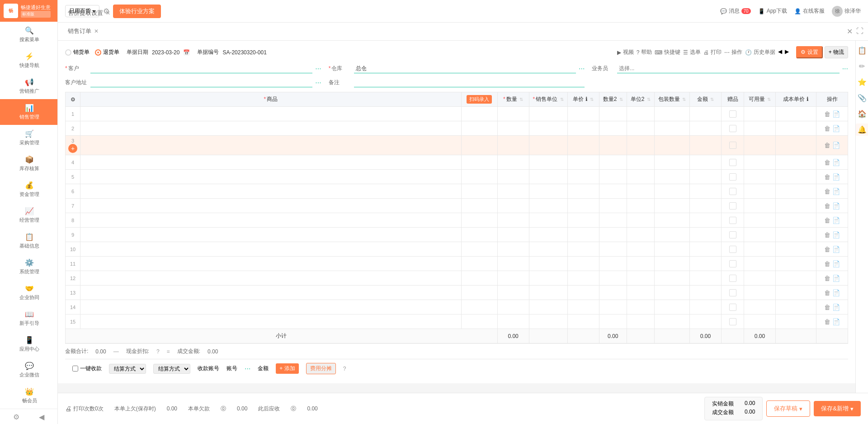 Image resolution: width=868 pixels, height=424 pixels. Describe the element at coordinates (692, 52) in the screenshot. I see `select-btn: ☰ 选单` at that location.